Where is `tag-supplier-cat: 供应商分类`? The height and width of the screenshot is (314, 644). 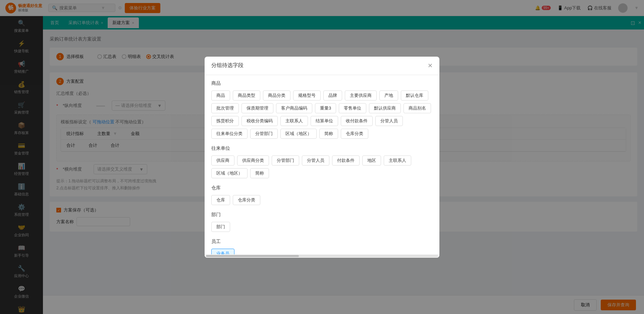
tag-supplier-cat: 供应商分类 is located at coordinates (253, 161).